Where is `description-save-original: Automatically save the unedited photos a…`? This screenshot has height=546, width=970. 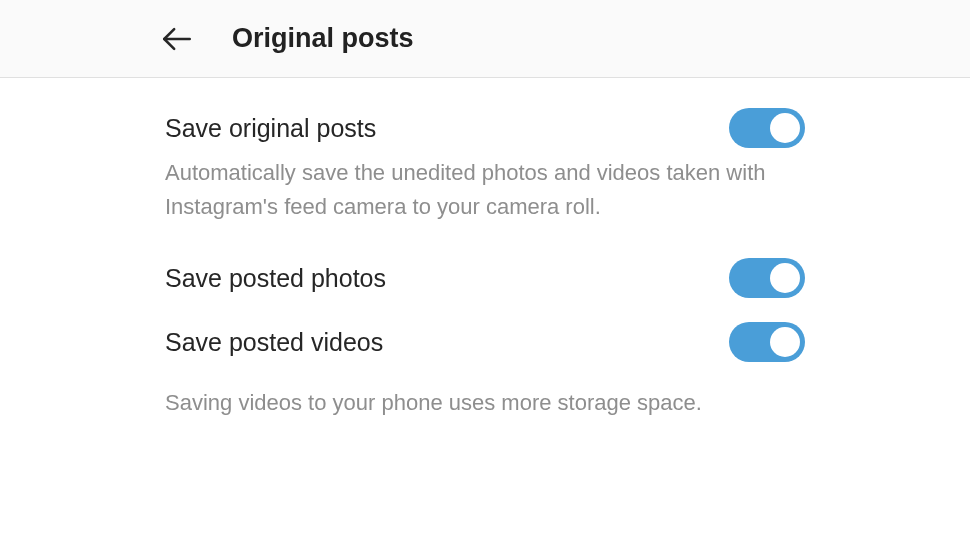 description-save-original: Automatically save the unedited photos a… is located at coordinates (475, 190).